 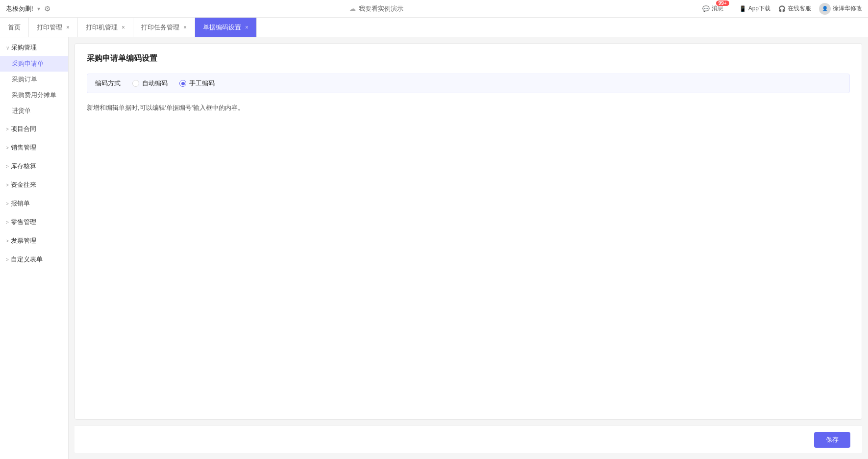 I want to click on sidebar-group-invoice-header: > 发票管理, so click(x=34, y=241).